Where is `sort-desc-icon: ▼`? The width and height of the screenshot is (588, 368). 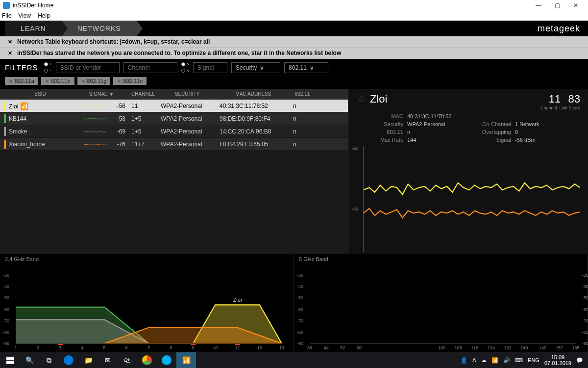
sort-desc-icon: ▼ is located at coordinates (111, 94).